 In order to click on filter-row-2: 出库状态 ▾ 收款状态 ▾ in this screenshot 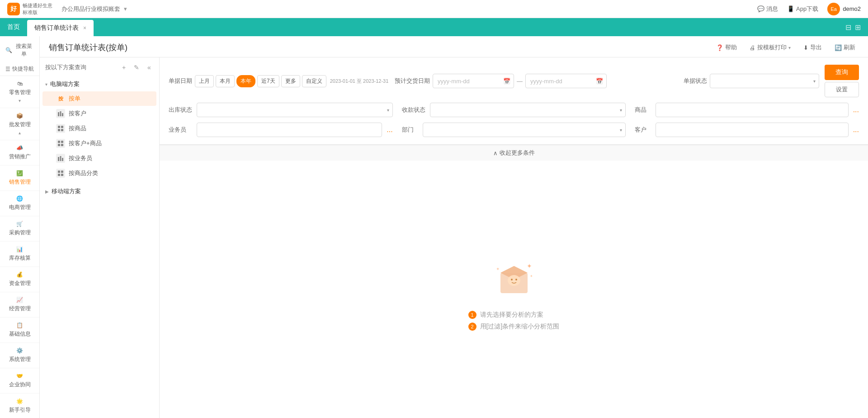, I will do `click(514, 110)`.